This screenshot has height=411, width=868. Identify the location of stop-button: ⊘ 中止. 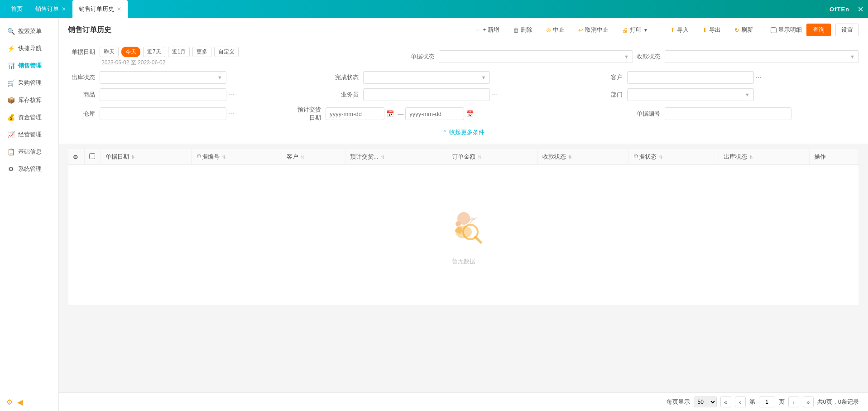
(555, 30).